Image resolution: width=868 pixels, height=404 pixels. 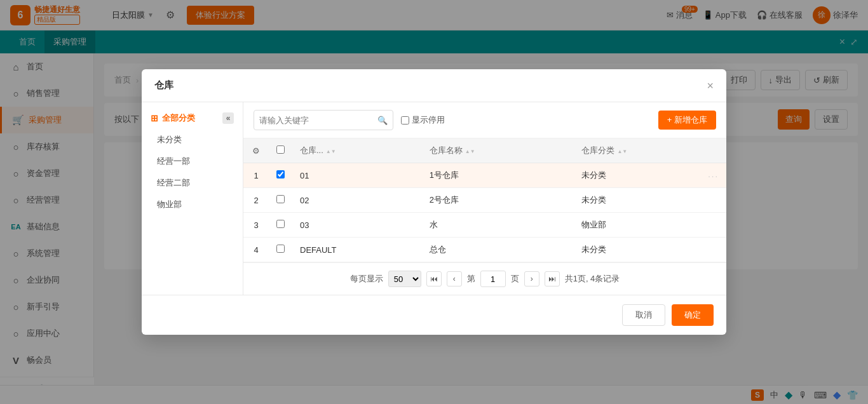 What do you see at coordinates (331, 152) in the screenshot?
I see `sort-code-icon: ▲▼` at bounding box center [331, 152].